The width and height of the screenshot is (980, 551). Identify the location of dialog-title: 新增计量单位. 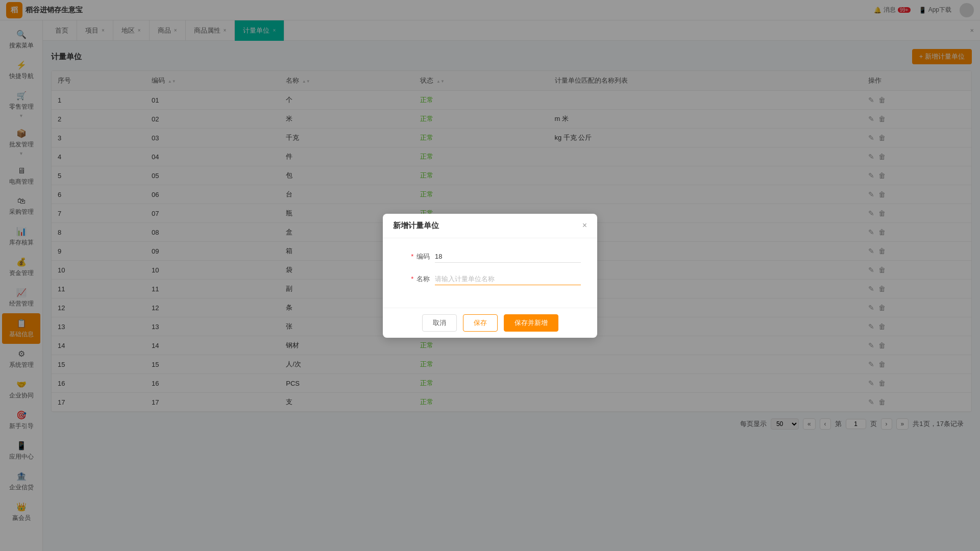
(416, 226).